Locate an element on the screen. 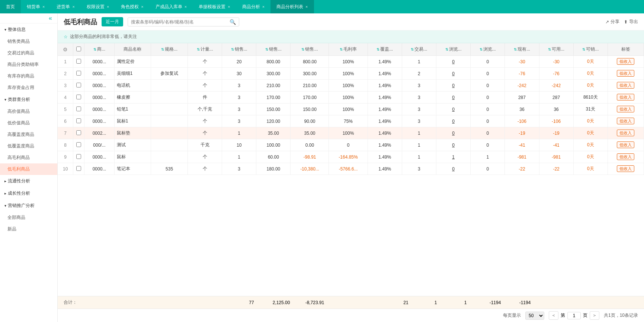  sidebar-group-cluster: ▾ 类群查分析 is located at coordinates (29, 100).